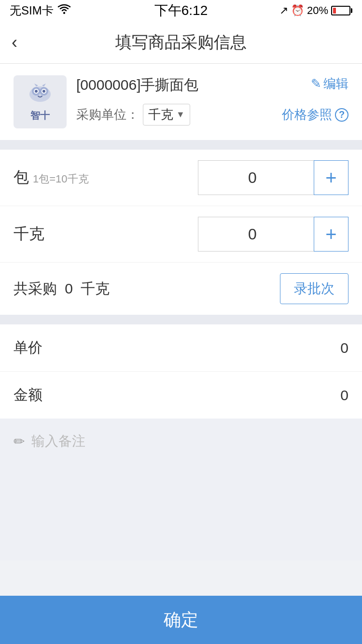 This screenshot has height=644, width=362. I want to click on unit-value: 千克, so click(161, 115).